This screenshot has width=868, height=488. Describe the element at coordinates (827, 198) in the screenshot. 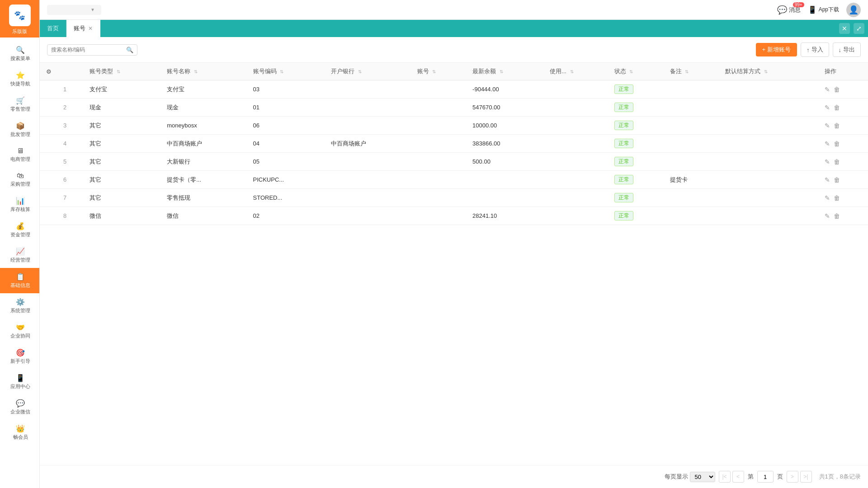

I see `edit-btn-6: ✎` at that location.